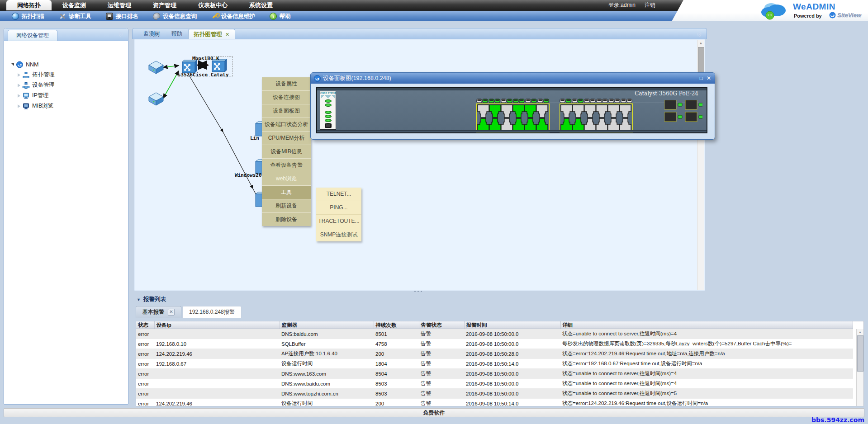 The width and height of the screenshot is (868, 424). What do you see at coordinates (212, 312) in the screenshot?
I see `alarm-tab-192.168.0.248报警: 192.168.0.248报警` at bounding box center [212, 312].